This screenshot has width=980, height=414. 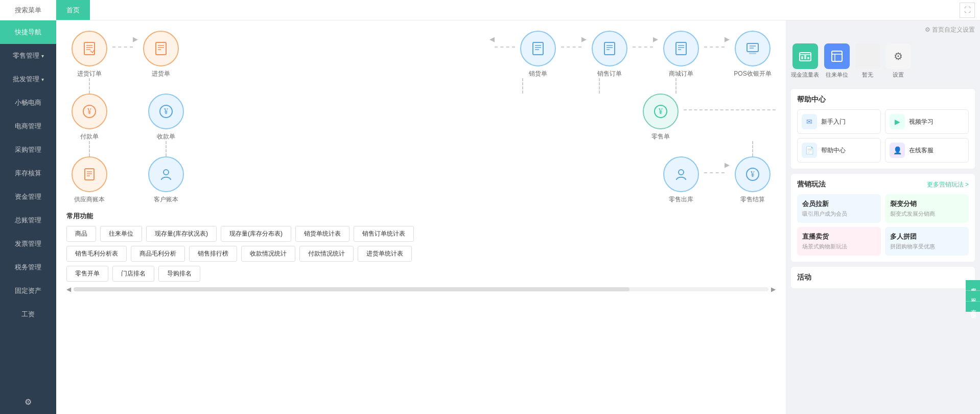 What do you see at coordinates (87, 274) in the screenshot?
I see `func-btn-retail-order: 零售开单` at bounding box center [87, 274].